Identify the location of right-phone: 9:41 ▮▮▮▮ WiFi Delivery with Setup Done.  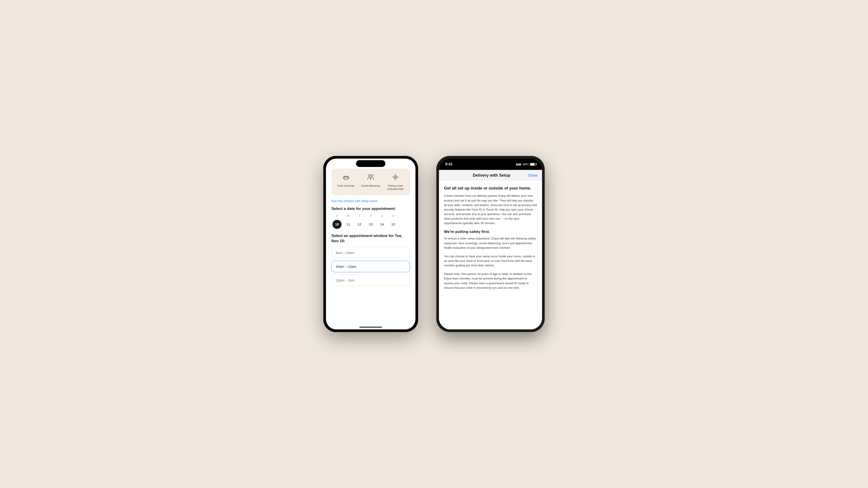
(491, 244).